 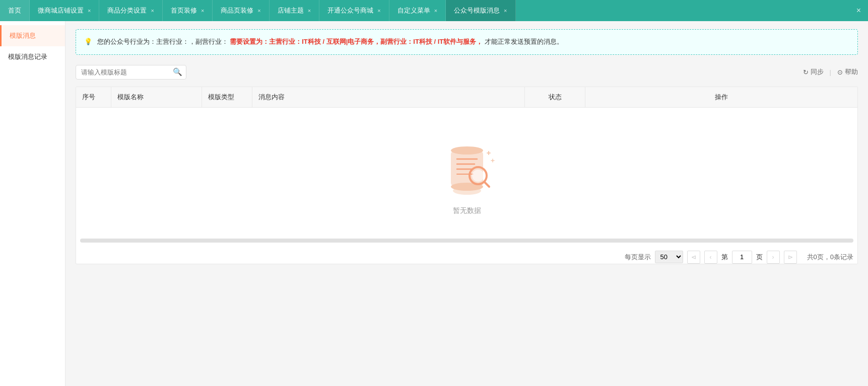 I want to click on sync-icon: ↻, so click(x=806, y=72).